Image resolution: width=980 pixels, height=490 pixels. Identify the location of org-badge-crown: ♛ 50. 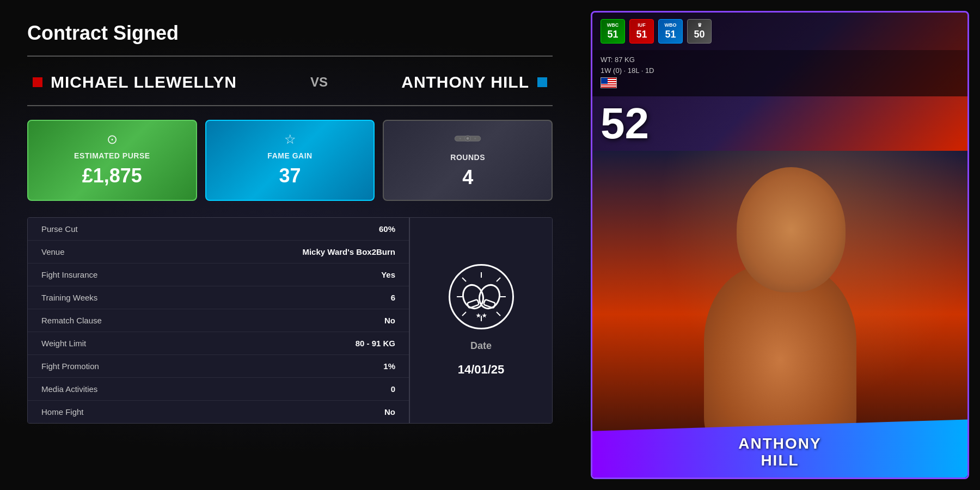
(699, 32).